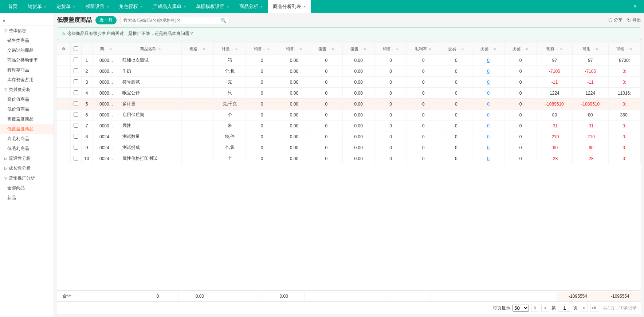 This screenshot has height=317, width=644. What do you see at coordinates (27, 139) in the screenshot?
I see `sidebar-item-high-margin: 高毛利商品` at bounding box center [27, 139].